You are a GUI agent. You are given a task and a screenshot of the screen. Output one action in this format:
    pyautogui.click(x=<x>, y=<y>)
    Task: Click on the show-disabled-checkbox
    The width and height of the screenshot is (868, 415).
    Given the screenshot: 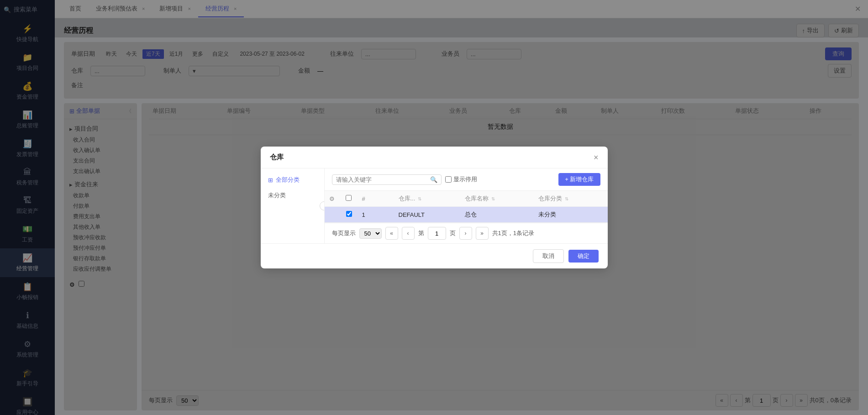 What is the action you would take?
    pyautogui.click(x=448, y=179)
    